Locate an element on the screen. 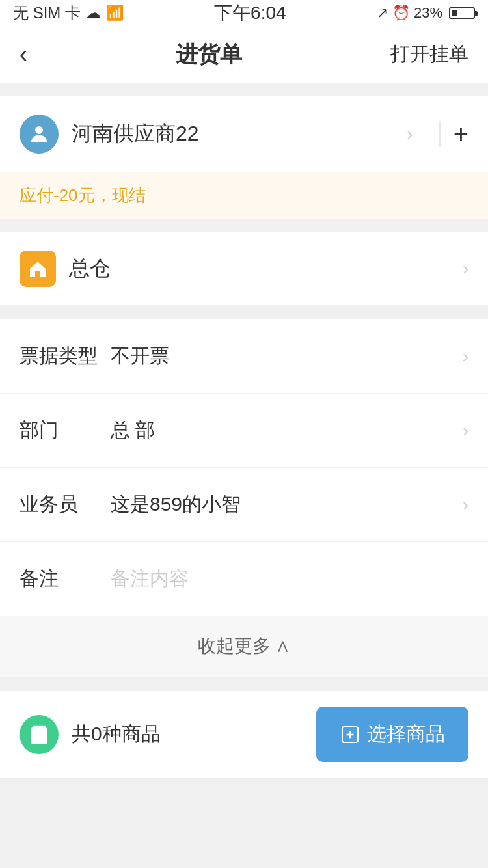 This screenshot has width=488, height=868. add-supplier-button: + is located at coordinates (461, 134).